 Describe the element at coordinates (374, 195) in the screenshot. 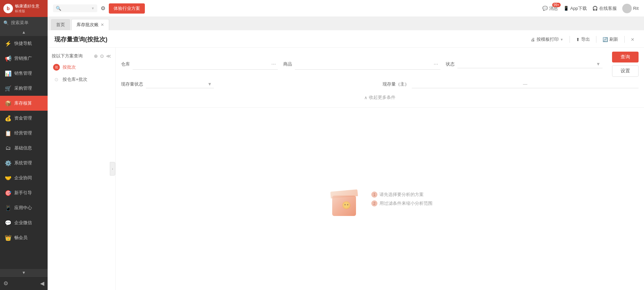

I see `tip-num-1: 1` at that location.